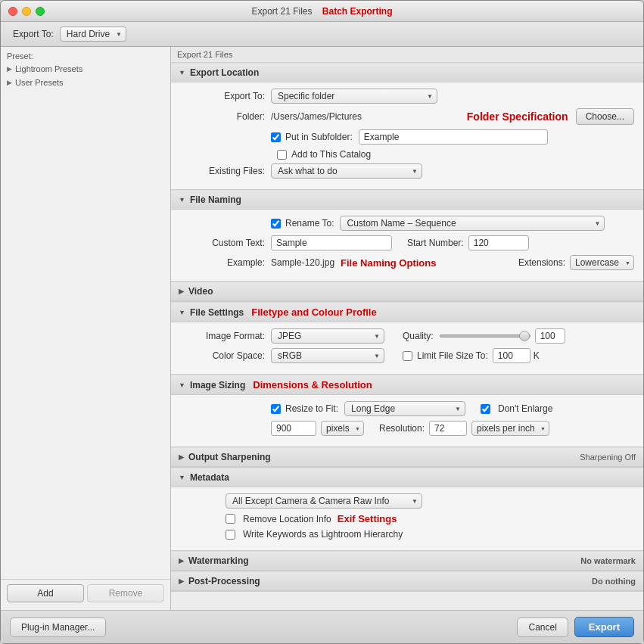  I want to click on export-to-select: Hard Drive, so click(93, 34).